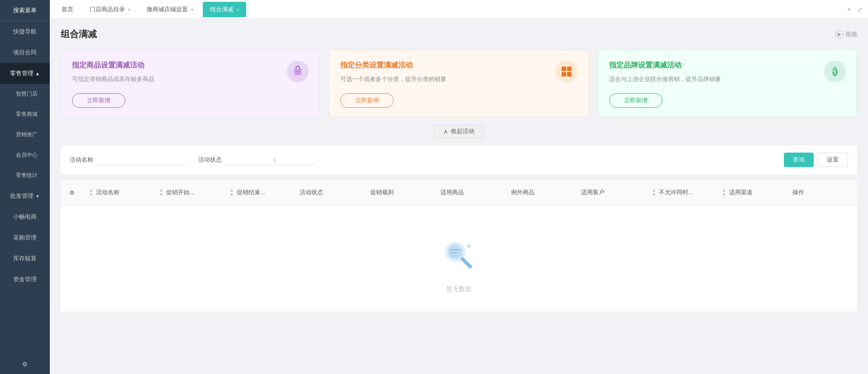  Describe the element at coordinates (25, 53) in the screenshot. I see `sidebar-item-project-contract: 项目合同` at that location.